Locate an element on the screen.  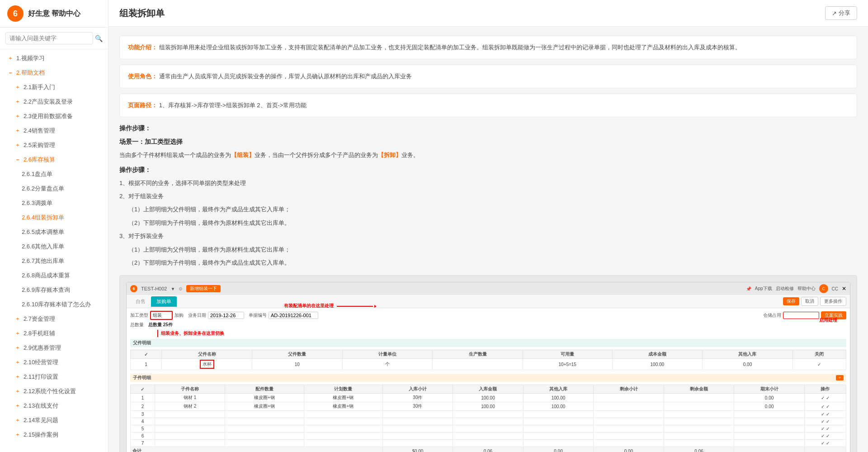
sidebar-item-ops: + 2.10经营管理 is located at coordinates (54, 362).